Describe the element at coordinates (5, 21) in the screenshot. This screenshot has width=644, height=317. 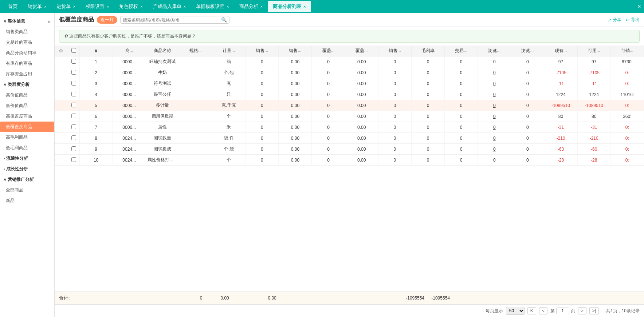
I see `arrow-overall: ∨` at that location.